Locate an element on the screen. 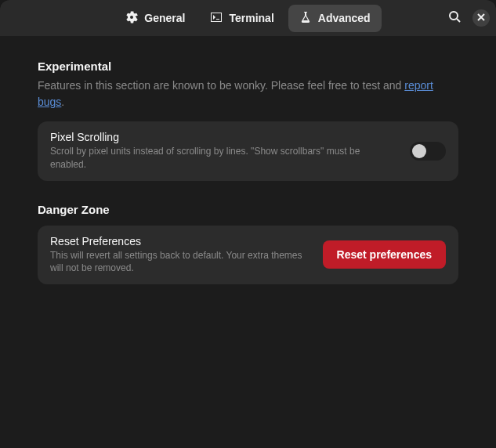  tab-general: General is located at coordinates (155, 19).